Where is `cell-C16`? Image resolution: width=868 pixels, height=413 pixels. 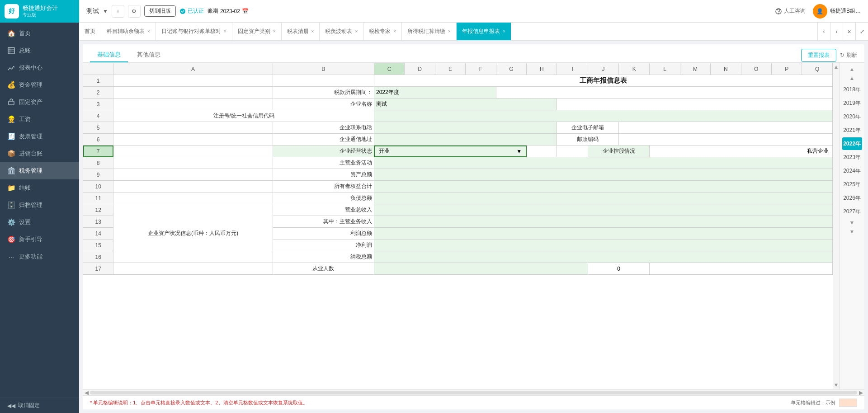 cell-C16 is located at coordinates (603, 257).